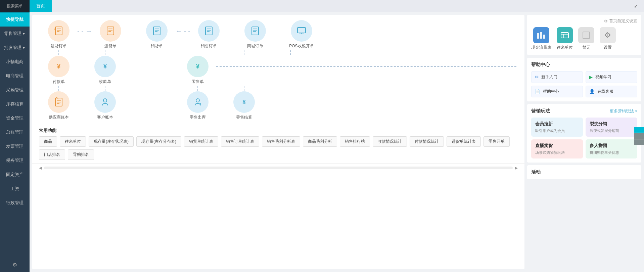  I want to click on sidebar-nav-highlight: 快捷导航, so click(15, 19).